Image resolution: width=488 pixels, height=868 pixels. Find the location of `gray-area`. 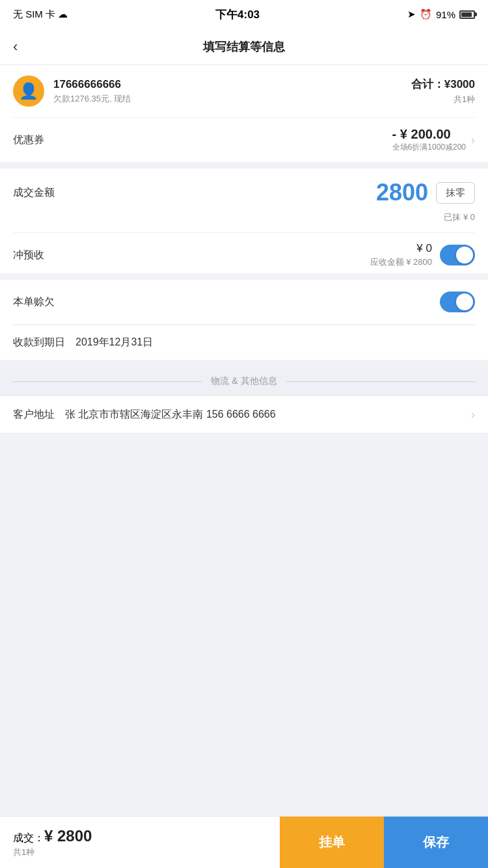

gray-area is located at coordinates (244, 498).